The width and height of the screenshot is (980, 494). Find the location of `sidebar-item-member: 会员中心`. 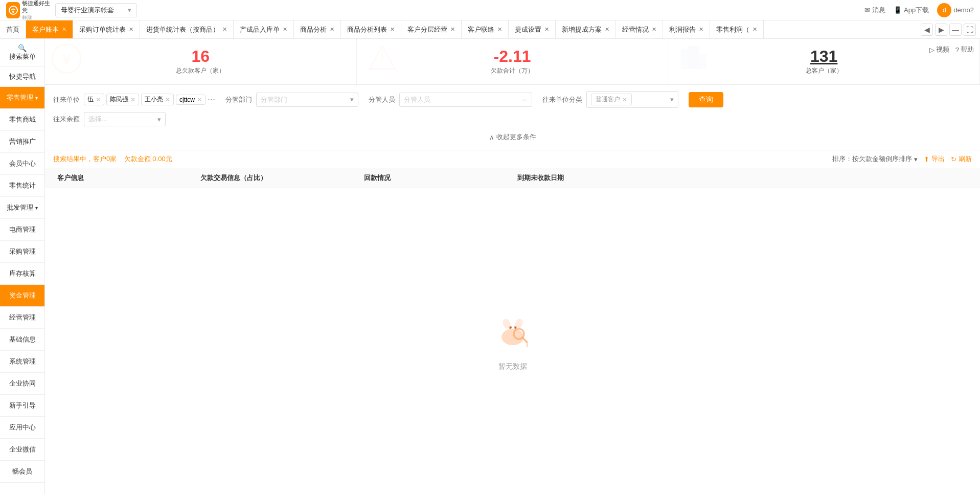

sidebar-item-member: 会员中心 is located at coordinates (22, 164).